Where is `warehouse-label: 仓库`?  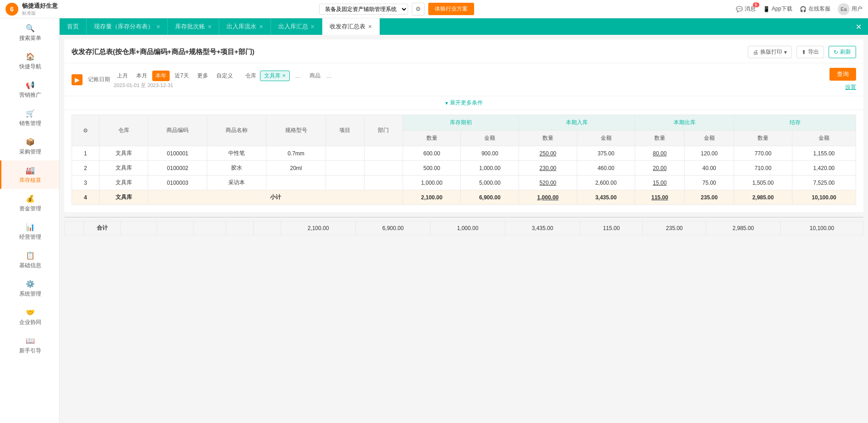
warehouse-label: 仓库 is located at coordinates (251, 76).